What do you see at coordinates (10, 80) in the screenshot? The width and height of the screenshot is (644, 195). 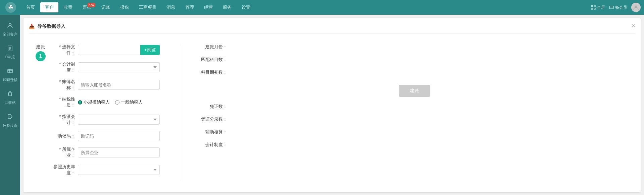 I see `sidebar-label-migration: 账套迁移` at bounding box center [10, 80].